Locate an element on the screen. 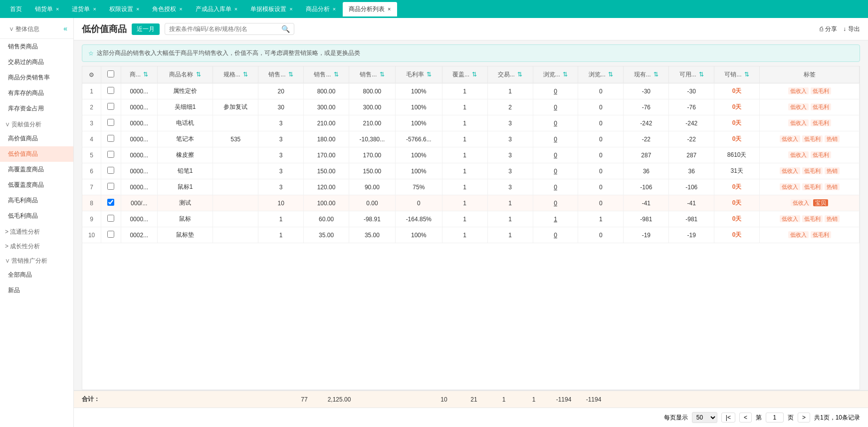 The width and height of the screenshot is (868, 427). col-current-stock: 现有... ⇅ is located at coordinates (647, 75).